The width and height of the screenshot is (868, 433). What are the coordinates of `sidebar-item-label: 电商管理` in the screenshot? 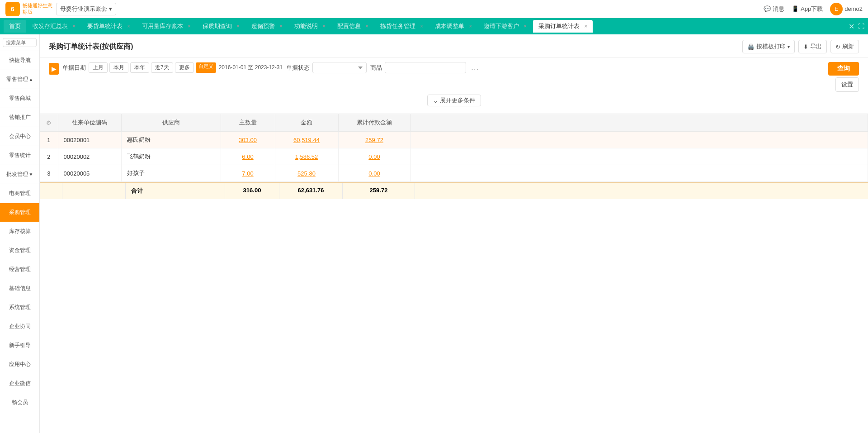 It's located at (20, 193).